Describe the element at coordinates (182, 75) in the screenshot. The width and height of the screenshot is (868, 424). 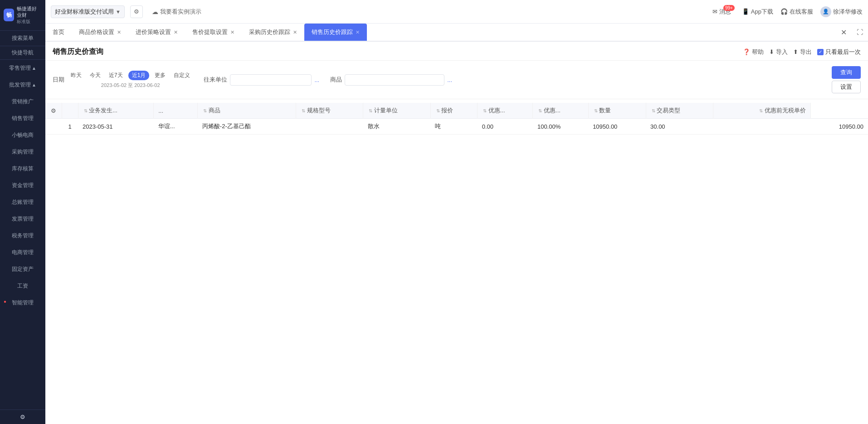
I see `date-btn-custom: 自定义` at that location.